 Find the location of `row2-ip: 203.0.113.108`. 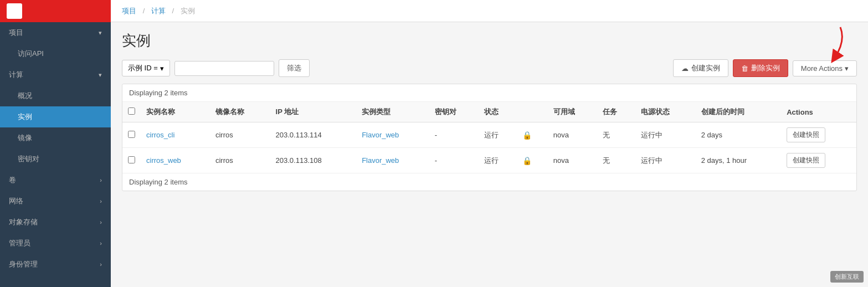

row2-ip: 203.0.113.108 is located at coordinates (314, 161).